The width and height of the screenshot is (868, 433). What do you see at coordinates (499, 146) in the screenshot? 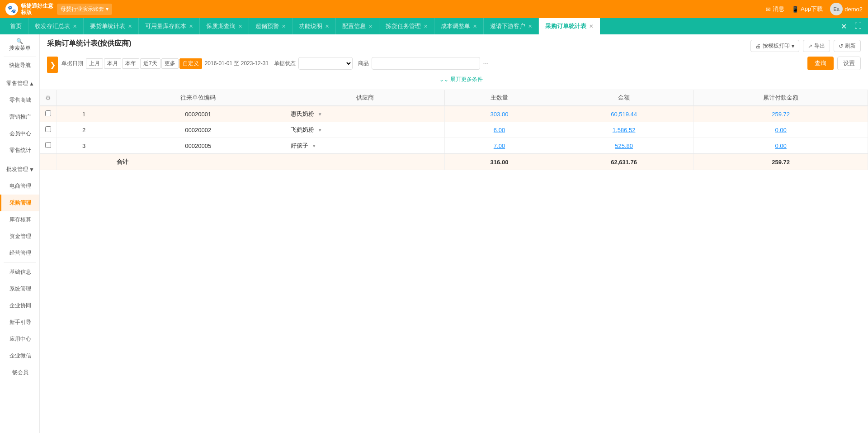
I see `qty-link: 7.00` at bounding box center [499, 146].